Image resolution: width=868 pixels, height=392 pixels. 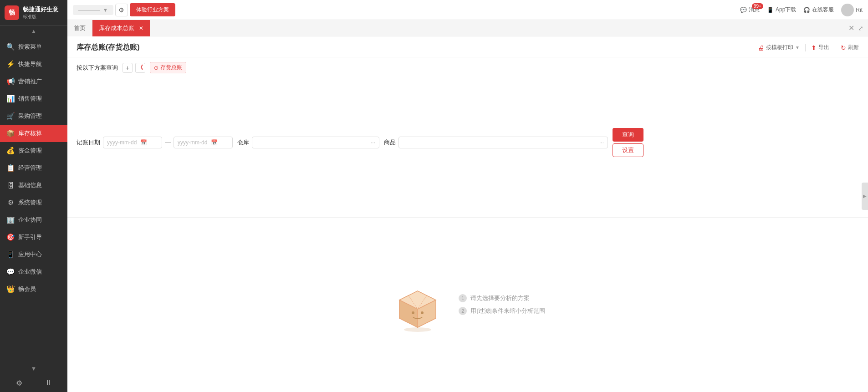 I want to click on sidebar-item-label: 新手引导, so click(x=30, y=237).